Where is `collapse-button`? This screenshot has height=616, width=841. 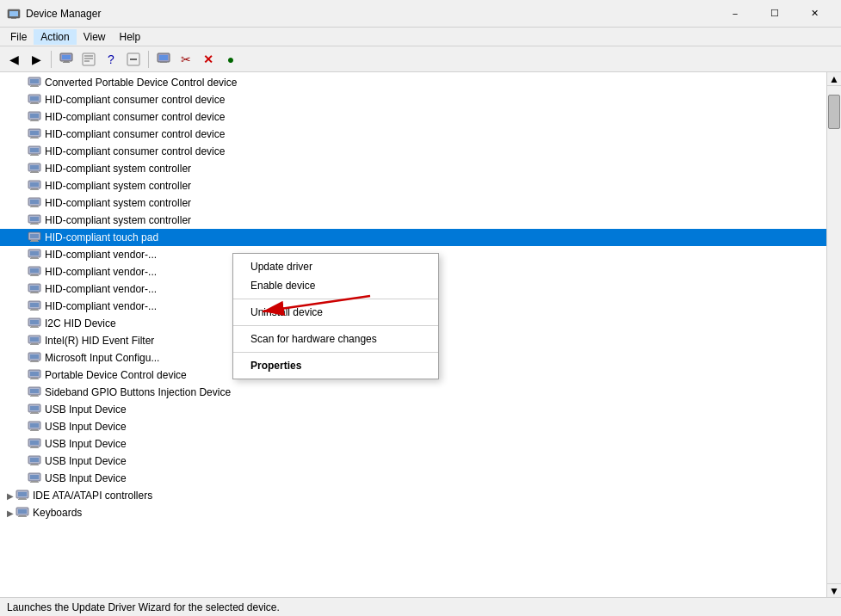 collapse-button is located at coordinates (133, 59).